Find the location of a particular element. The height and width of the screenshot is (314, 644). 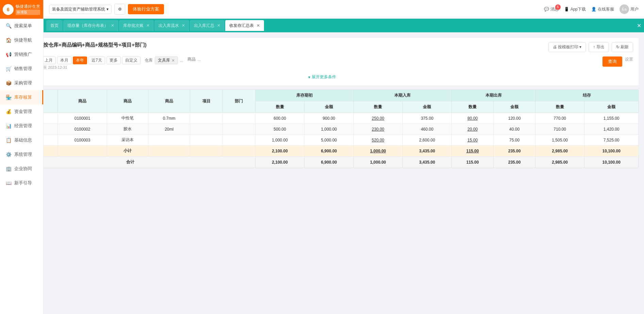

out-qty-link: 80.00 is located at coordinates (473, 118).